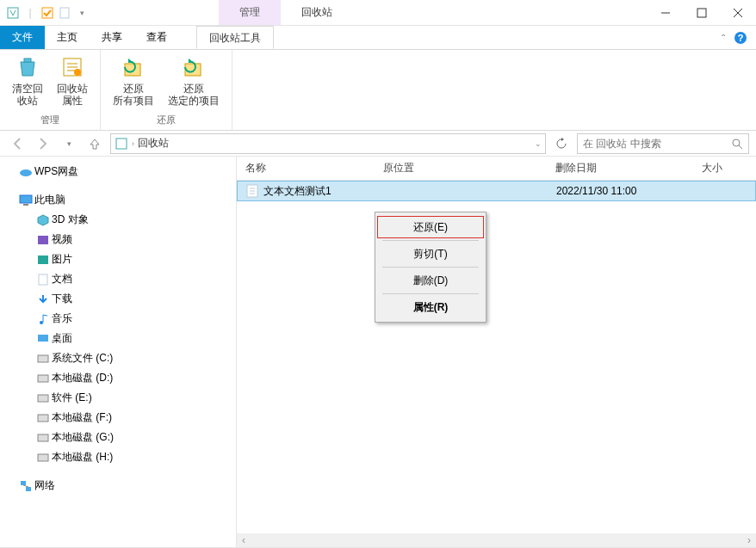 The image size is (756, 548). I want to click on nav-network: 网络, so click(118, 485).